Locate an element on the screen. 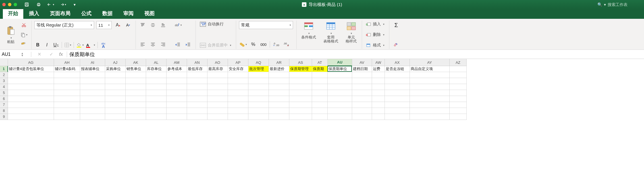  cell-AZ5 is located at coordinates (458, 93).